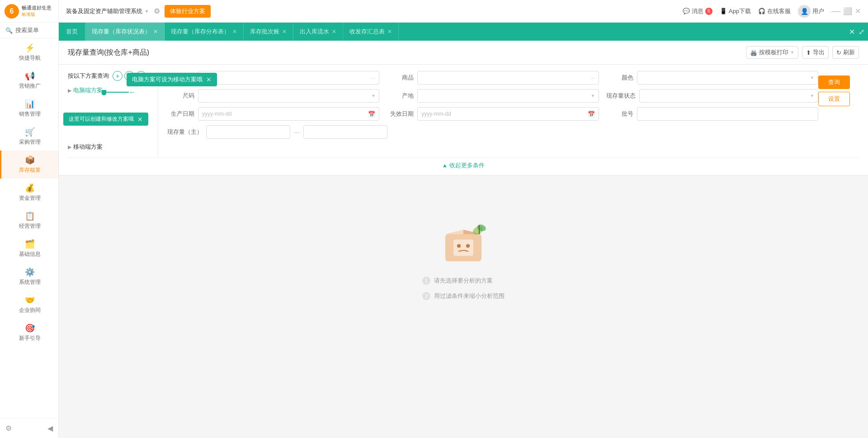  What do you see at coordinates (30, 216) in the screenshot?
I see `operation-icon: 📋` at bounding box center [30, 216].